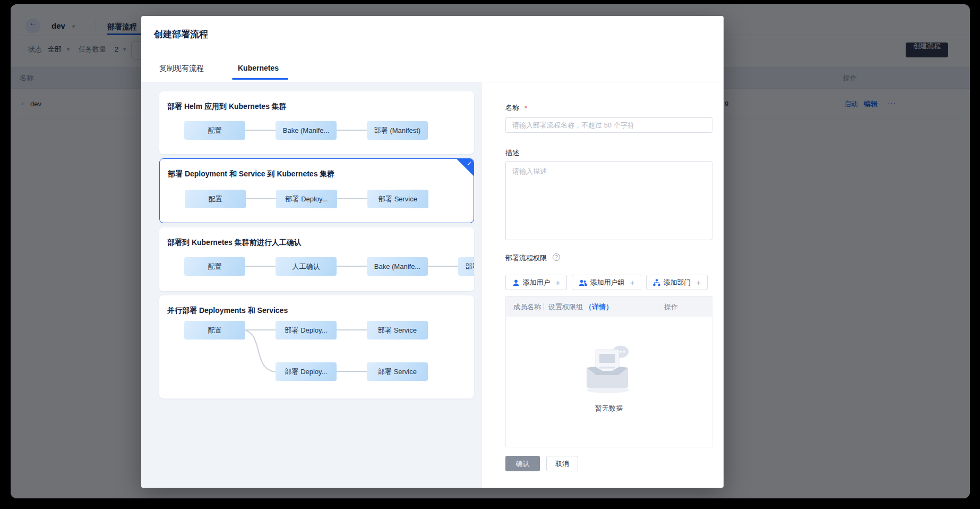 This screenshot has width=980, height=509. Describe the element at coordinates (556, 257) in the screenshot. I see `help-icon: ?` at that location.